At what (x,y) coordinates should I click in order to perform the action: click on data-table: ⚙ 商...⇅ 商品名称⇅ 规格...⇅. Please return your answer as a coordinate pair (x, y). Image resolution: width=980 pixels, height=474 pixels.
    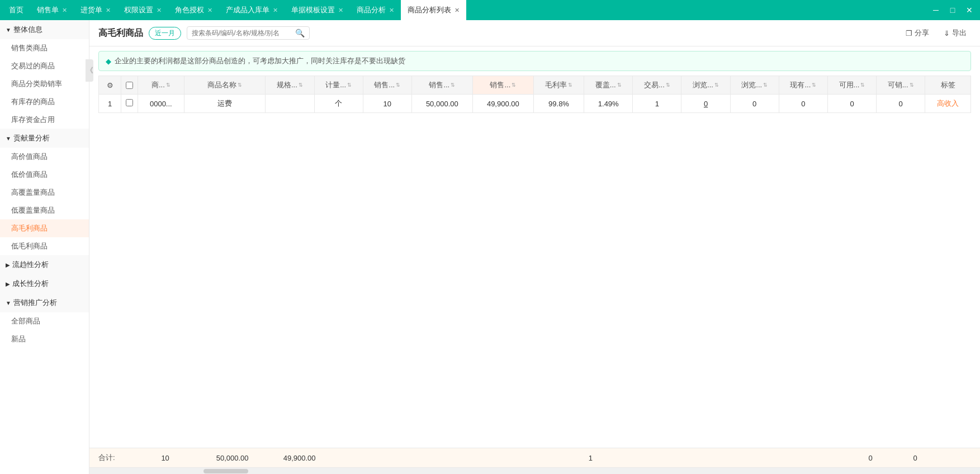
    Looking at the image, I should click on (534, 94).